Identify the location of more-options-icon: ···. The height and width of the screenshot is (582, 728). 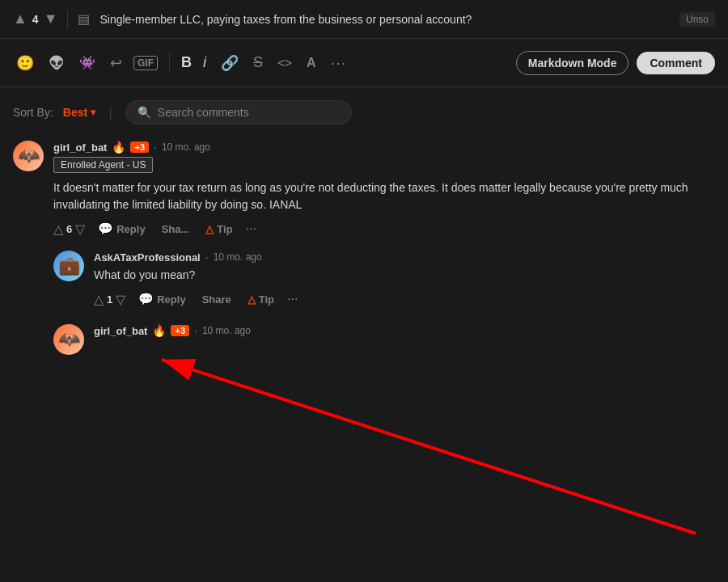
(339, 63).